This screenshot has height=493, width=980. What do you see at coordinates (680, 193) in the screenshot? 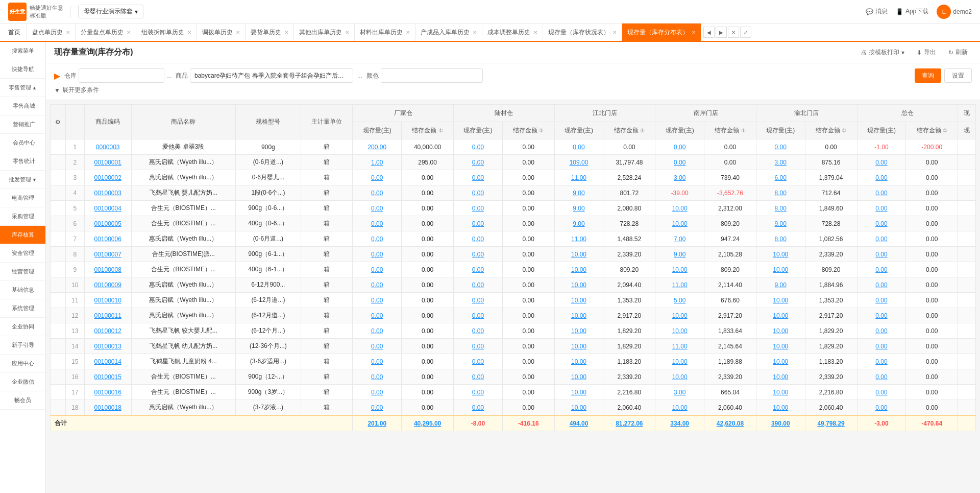
I see `table-cell: -39.00` at bounding box center [680, 193].